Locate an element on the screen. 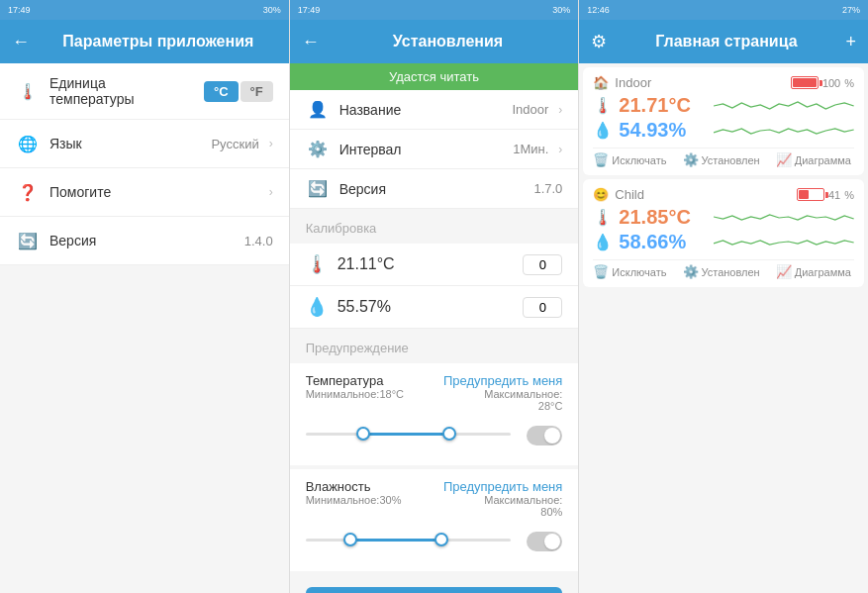 The image size is (868, 593). interval-label: Интервал is located at coordinates (422, 149).